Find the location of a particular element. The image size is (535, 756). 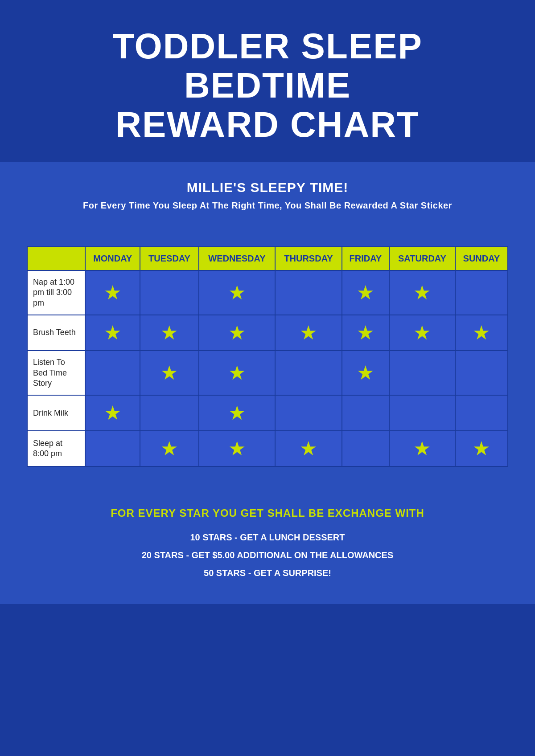

reward-item: 20 STARS - GET $5.00 ADDITIONAL ON THE A… is located at coordinates (268, 555).